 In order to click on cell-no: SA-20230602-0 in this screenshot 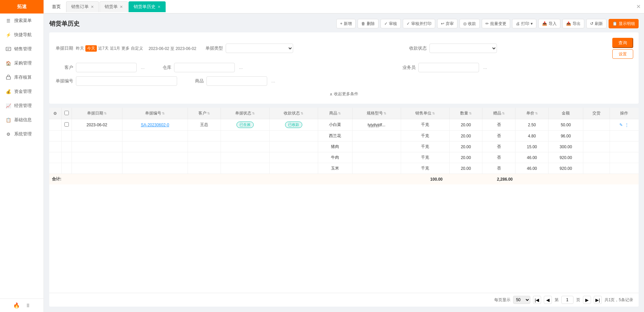, I will do `click(155, 125)`.